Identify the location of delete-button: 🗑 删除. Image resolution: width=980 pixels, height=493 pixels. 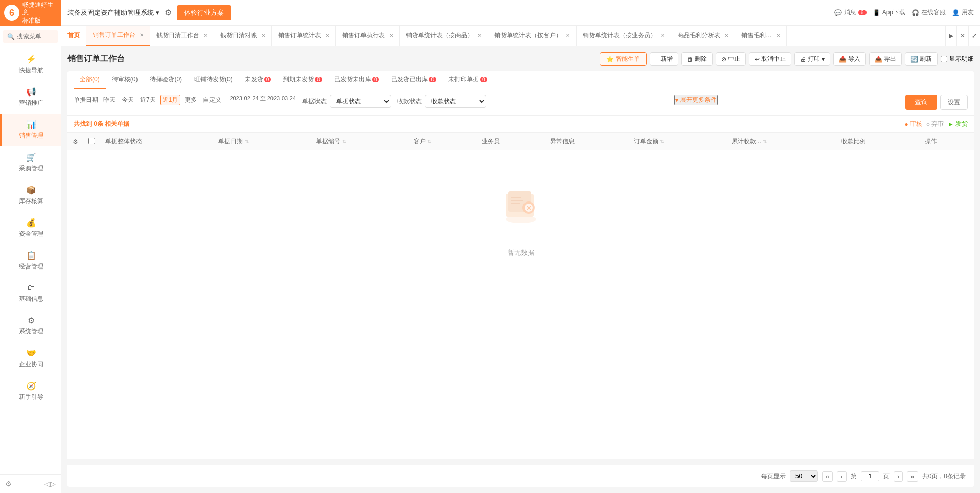
(697, 59).